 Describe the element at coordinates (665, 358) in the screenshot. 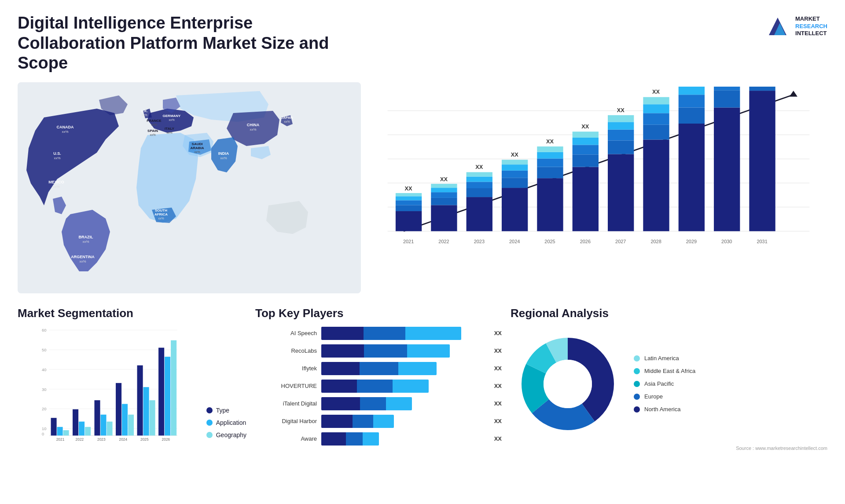

I see `regional-legend-item: Latin America` at that location.